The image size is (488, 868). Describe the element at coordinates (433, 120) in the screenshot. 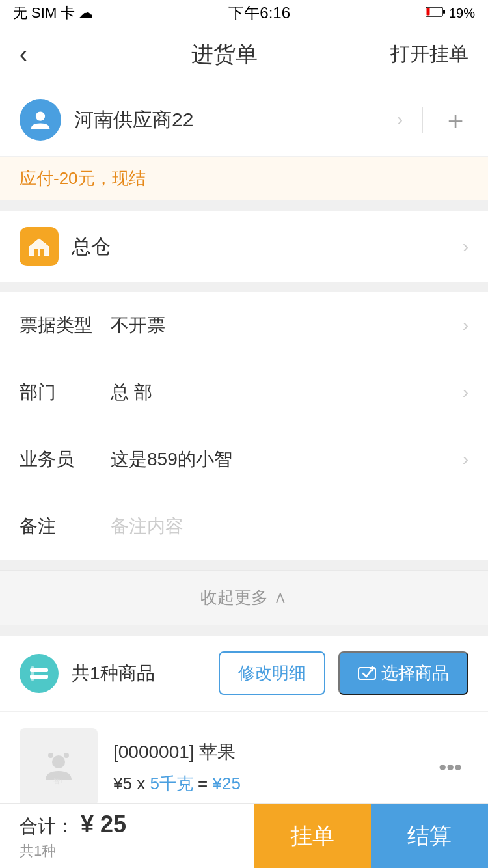

I see `supplier-right: › ＋` at that location.